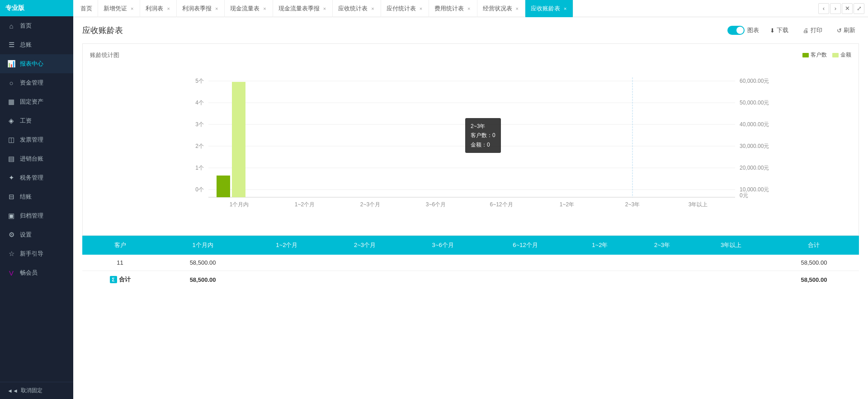 The height and width of the screenshot is (399, 868). What do you see at coordinates (806, 31) in the screenshot?
I see `print-icon: 🖨` at bounding box center [806, 31].